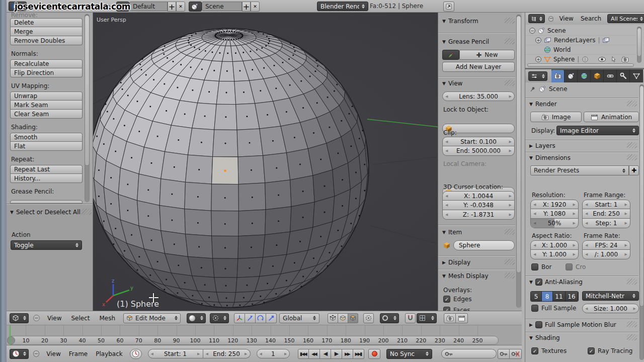 The image size is (644, 362). What do you see at coordinates (606, 245) in the screenshot?
I see `frame-rate-field-0: ◀FPS: 24▶` at bounding box center [606, 245].